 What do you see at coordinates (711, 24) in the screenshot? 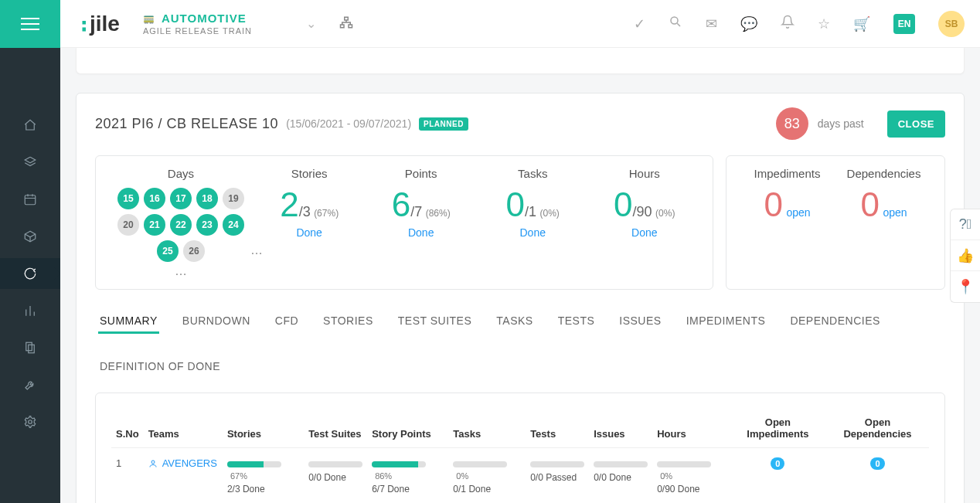
I see `mail-icon: ✉` at bounding box center [711, 24].